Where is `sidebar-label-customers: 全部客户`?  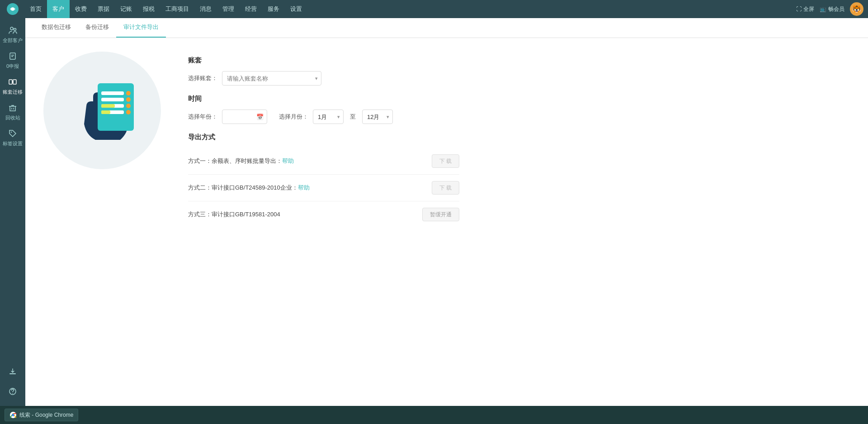
sidebar-label-customers: 全部客户 is located at coordinates (13, 41).